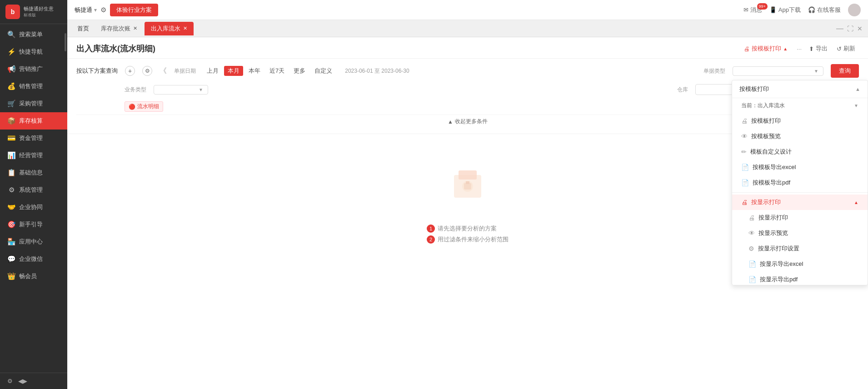 This screenshot has width=868, height=389. What do you see at coordinates (818, 49) in the screenshot?
I see `export-button: ⬆ 导出` at bounding box center [818, 49].